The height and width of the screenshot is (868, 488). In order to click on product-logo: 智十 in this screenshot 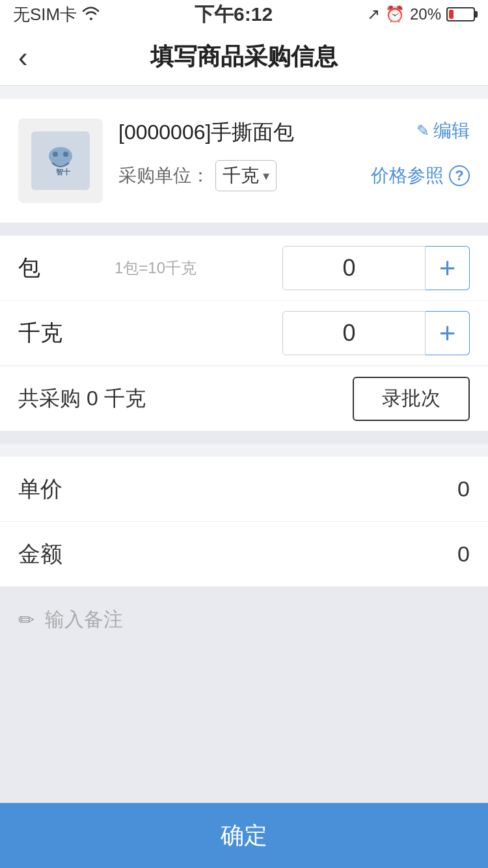, I will do `click(61, 161)`.